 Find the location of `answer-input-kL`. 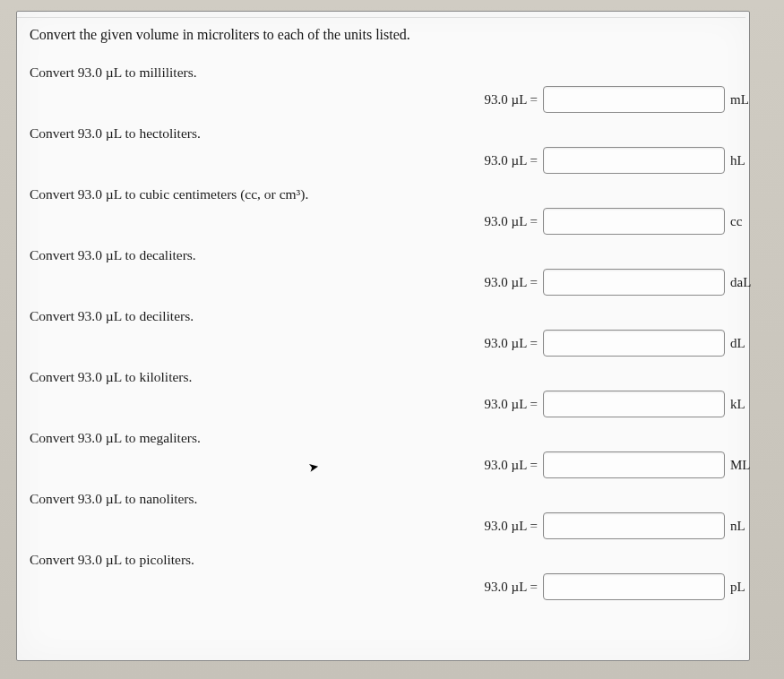

answer-input-kL is located at coordinates (634, 404).